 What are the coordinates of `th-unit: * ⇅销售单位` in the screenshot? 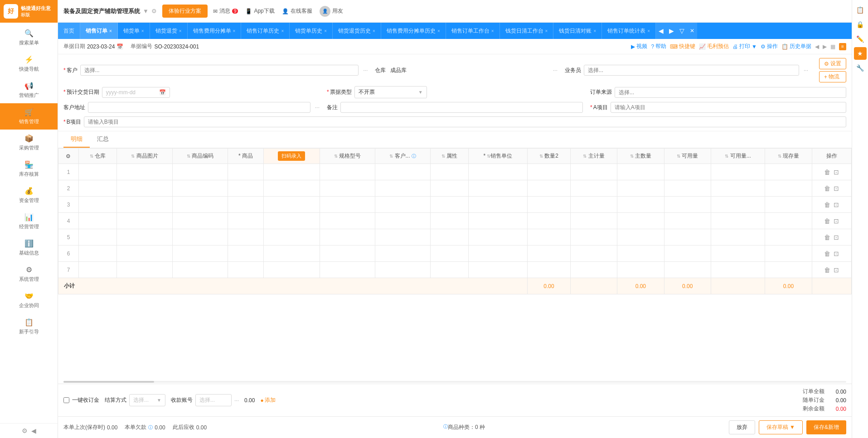 It's located at (498, 156).